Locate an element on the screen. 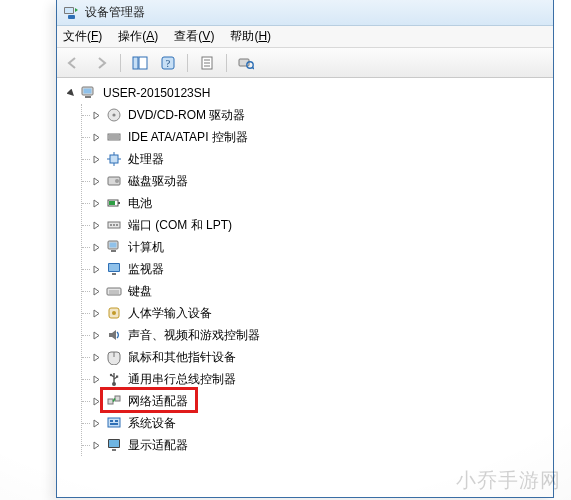  tree-node-system: 系统设备 is located at coordinates (320, 423).